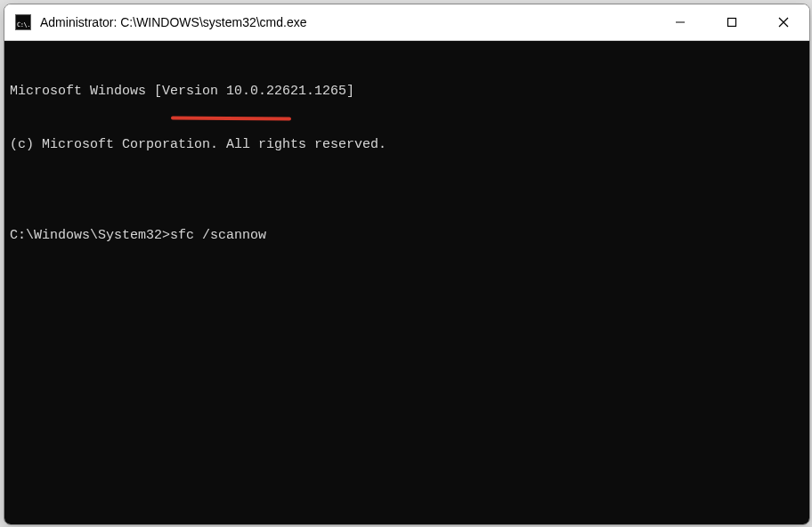  I want to click on minimize-icon, so click(680, 22).